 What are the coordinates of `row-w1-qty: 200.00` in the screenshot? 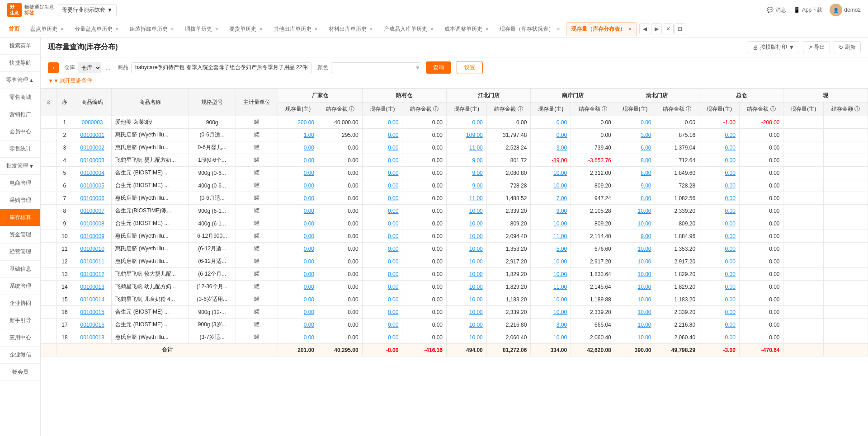 It's located at (298, 122).